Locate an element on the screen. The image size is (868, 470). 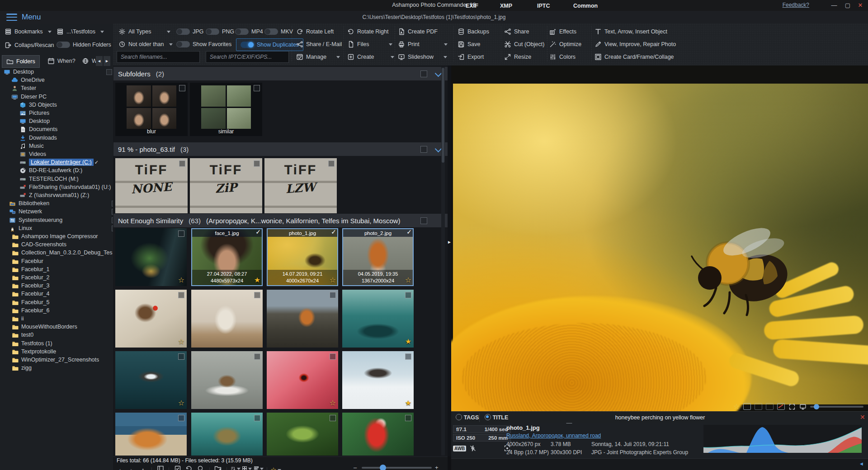
create-pdf-button: Create PDF is located at coordinates (418, 32).